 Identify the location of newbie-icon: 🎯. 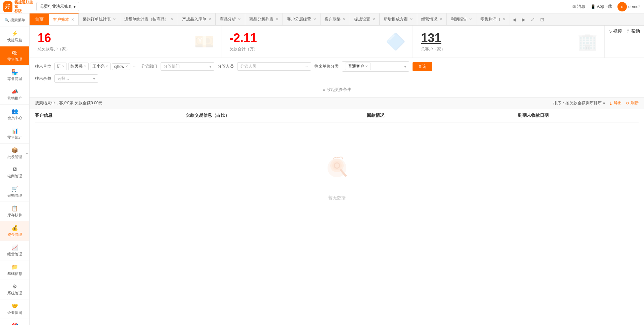
(15, 324).